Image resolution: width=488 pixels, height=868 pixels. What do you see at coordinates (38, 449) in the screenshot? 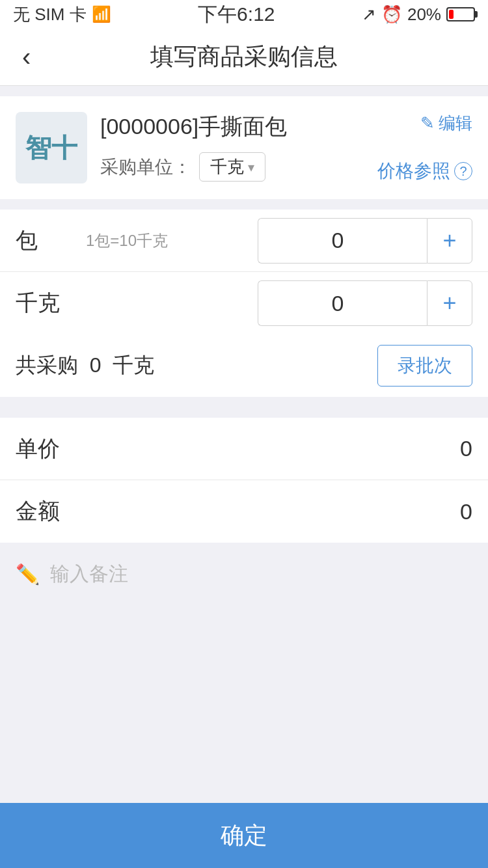
I see `unit-price-label: 单价` at bounding box center [38, 449].